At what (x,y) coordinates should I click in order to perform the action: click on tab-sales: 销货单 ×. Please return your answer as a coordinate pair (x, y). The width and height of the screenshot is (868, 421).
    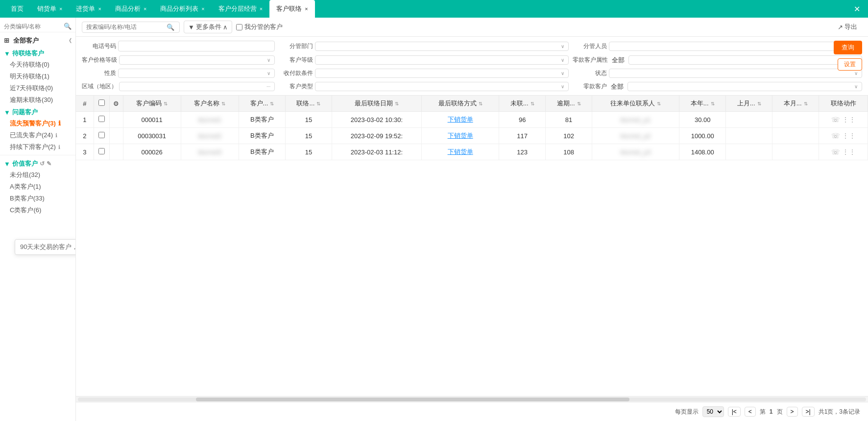
    Looking at the image, I should click on (50, 9).